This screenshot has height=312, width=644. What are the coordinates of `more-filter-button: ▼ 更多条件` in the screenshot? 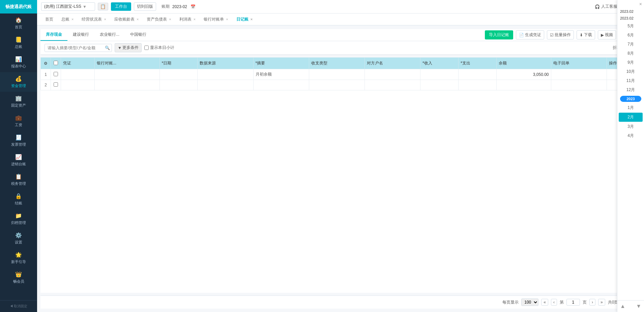 It's located at (128, 48).